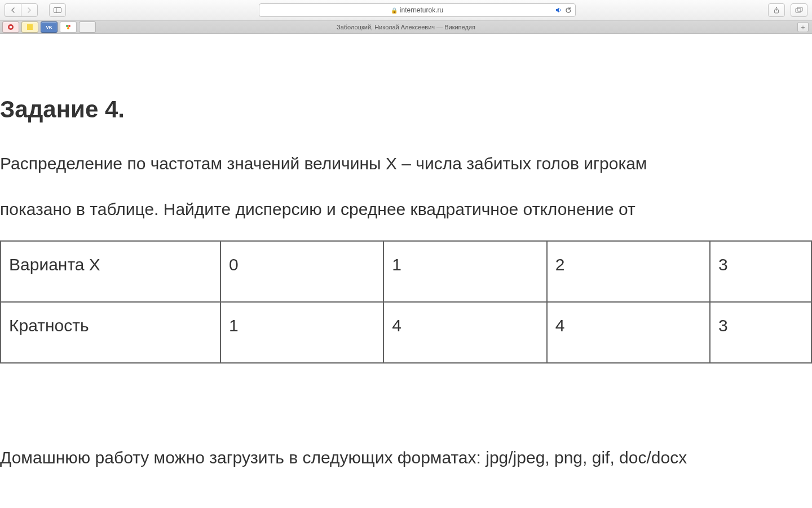  Describe the element at coordinates (406, 271) in the screenshot. I see `table-row: Варианта X 0 1 2 3` at that location.